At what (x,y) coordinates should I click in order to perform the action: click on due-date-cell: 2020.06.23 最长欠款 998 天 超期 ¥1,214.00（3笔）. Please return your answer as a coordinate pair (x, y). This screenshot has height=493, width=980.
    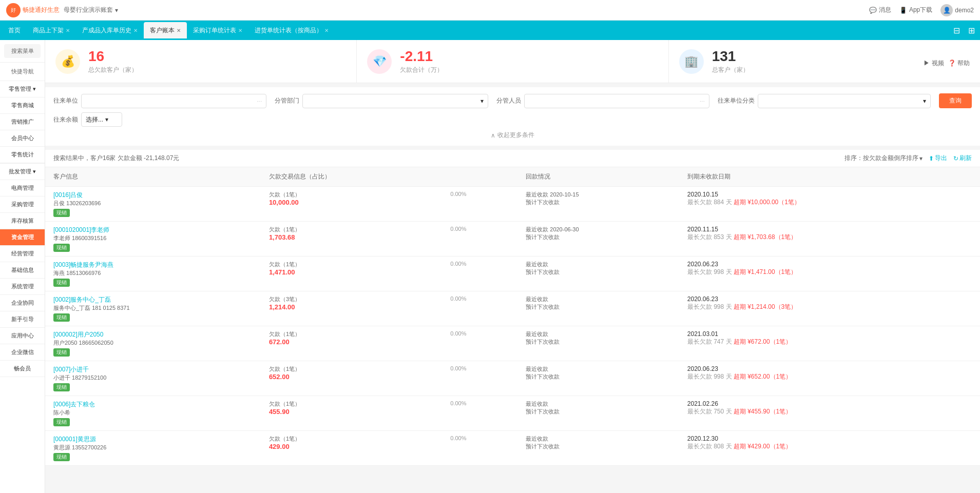
    Looking at the image, I should click on (830, 309).